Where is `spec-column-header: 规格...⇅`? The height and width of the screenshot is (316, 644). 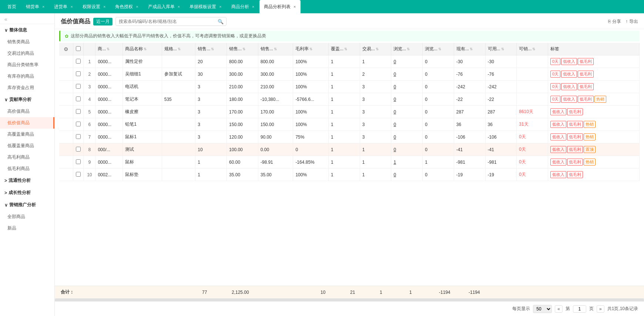 spec-column-header: 规格...⇅ is located at coordinates (178, 49).